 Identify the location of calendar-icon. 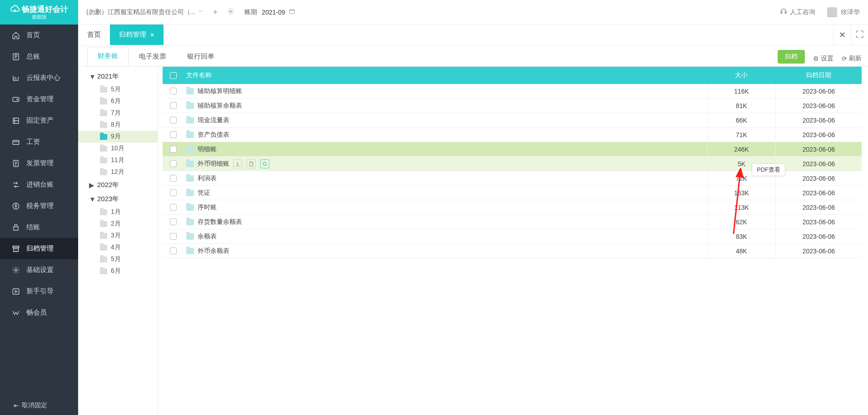
(292, 12).